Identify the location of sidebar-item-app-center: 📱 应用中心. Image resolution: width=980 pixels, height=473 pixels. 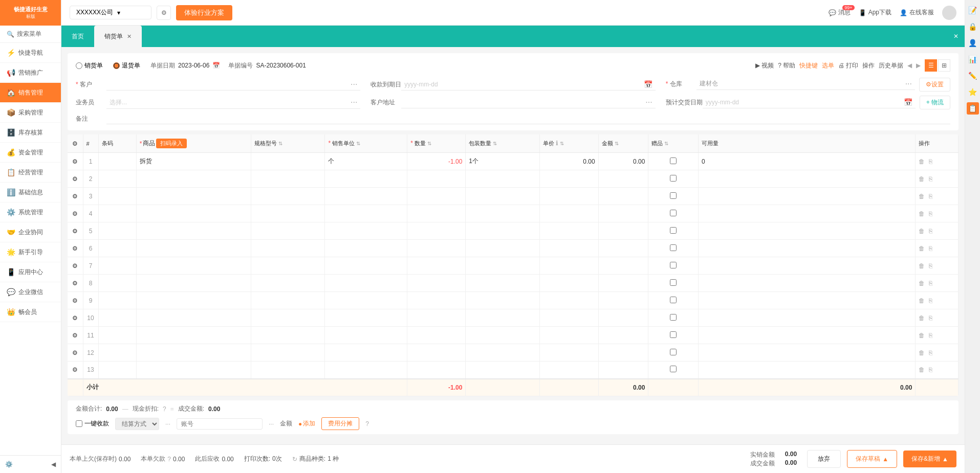
(31, 272).